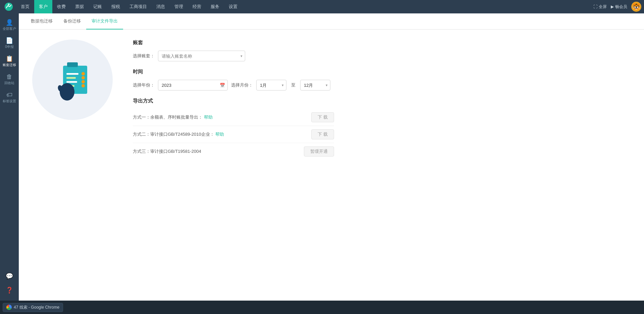 This screenshot has width=644, height=314. What do you see at coordinates (271, 85) in the screenshot?
I see `month-start-select: 1月2月3月4月 5月6月7月8月 9月10月11月12月` at bounding box center [271, 85].